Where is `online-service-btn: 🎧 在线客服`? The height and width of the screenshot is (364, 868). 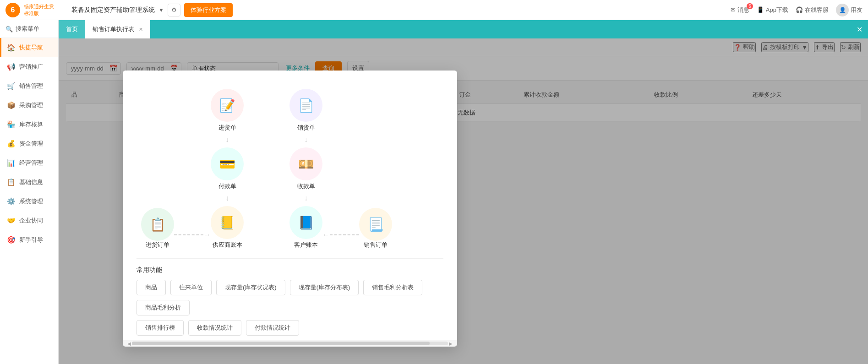
online-service-btn: 🎧 在线客服 is located at coordinates (812, 10).